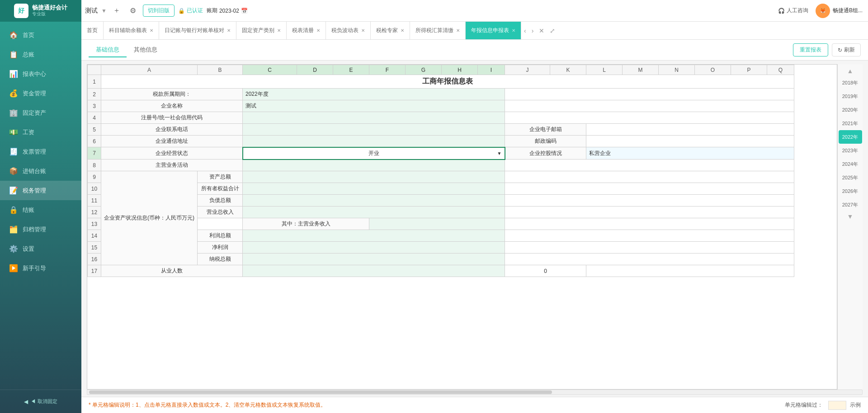 Image resolution: width=868 pixels, height=413 pixels. I want to click on tab-fixed-cat: 固定资产类别 ✕, so click(261, 31).